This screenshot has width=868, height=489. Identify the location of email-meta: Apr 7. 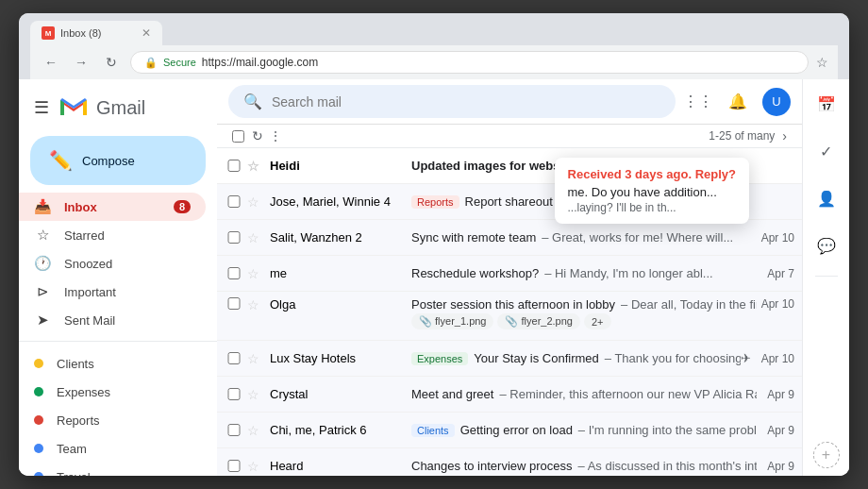
(776, 274).